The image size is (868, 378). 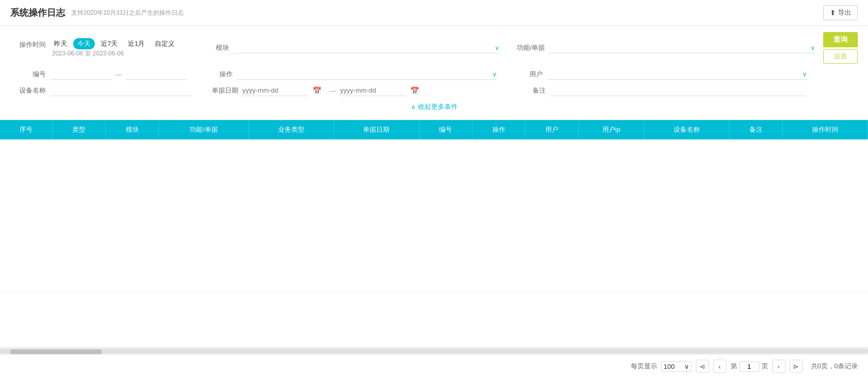 What do you see at coordinates (351, 91) in the screenshot?
I see `date-filter: 单据日期 📅 — 📅` at bounding box center [351, 91].